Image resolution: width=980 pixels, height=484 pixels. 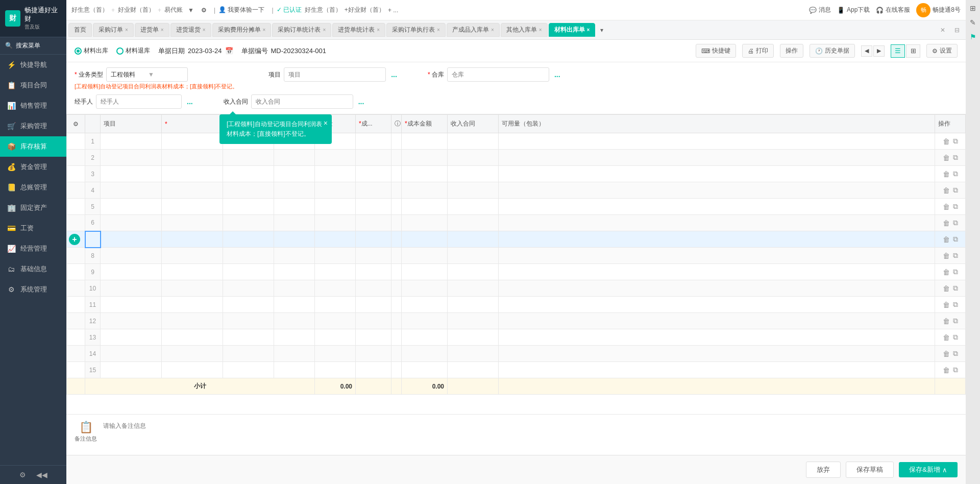 What do you see at coordinates (323, 10) in the screenshot?
I see `tag-good-biz2: 好生意（首）` at bounding box center [323, 10].